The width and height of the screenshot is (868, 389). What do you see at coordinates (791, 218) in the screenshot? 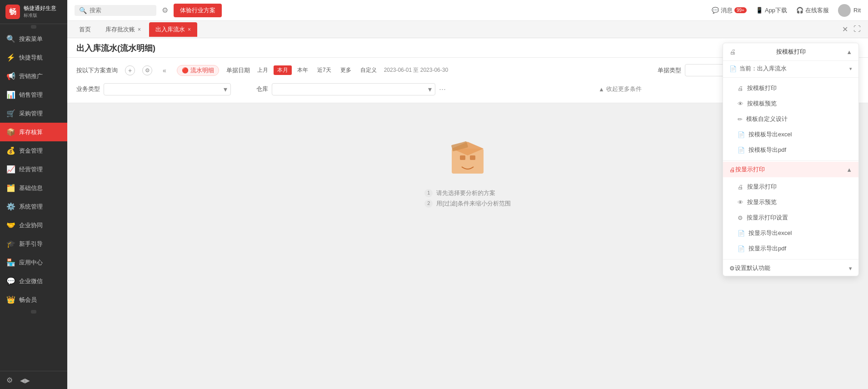
I see `dp-display-settings-item: ⚙ 按显示打印设置` at bounding box center [791, 218].